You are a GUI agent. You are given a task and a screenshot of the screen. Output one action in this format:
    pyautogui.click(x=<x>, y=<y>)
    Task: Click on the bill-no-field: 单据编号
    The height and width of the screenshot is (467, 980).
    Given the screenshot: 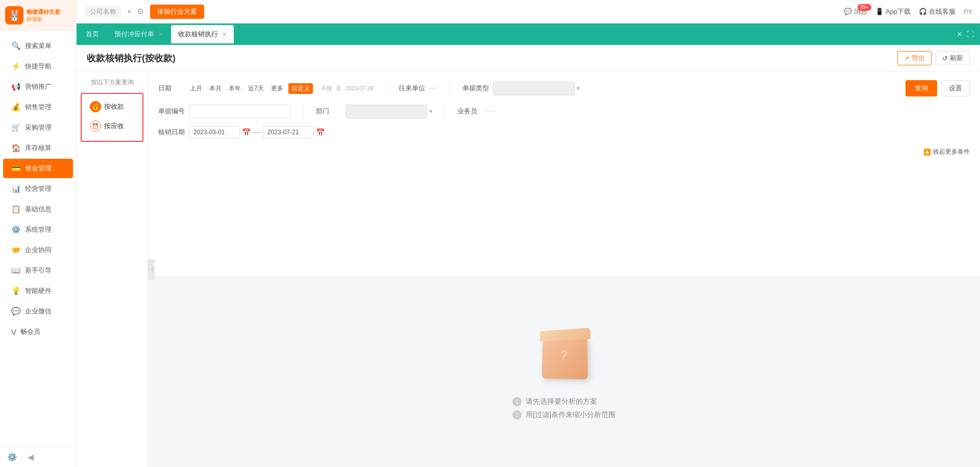 What is the action you would take?
    pyautogui.click(x=225, y=111)
    